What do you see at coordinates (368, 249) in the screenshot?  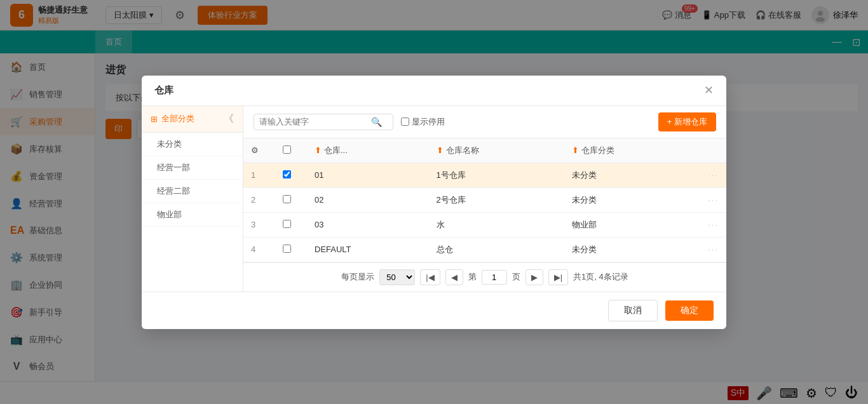 I see `row-code: DEFAULT` at bounding box center [368, 249].